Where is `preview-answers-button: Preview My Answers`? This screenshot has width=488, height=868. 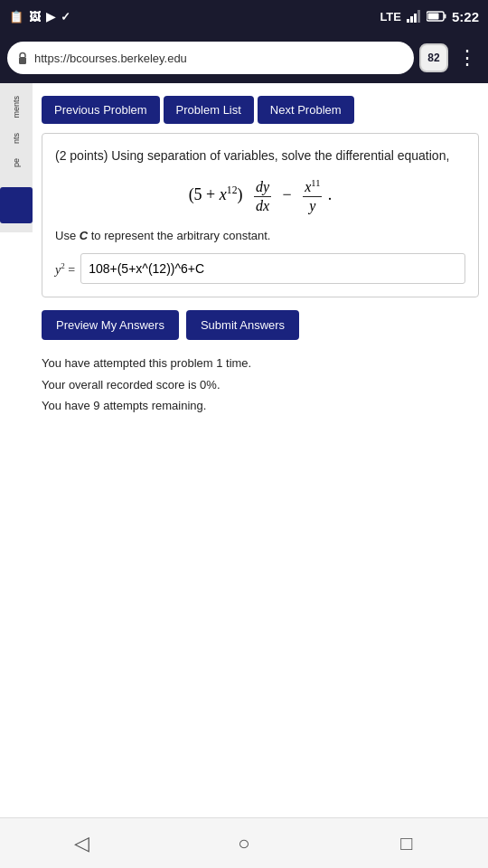 preview-answers-button: Preview My Answers is located at coordinates (110, 326).